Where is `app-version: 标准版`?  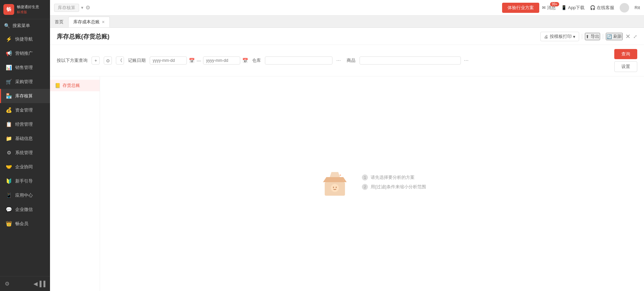
app-version: 标准版 is located at coordinates (28, 12).